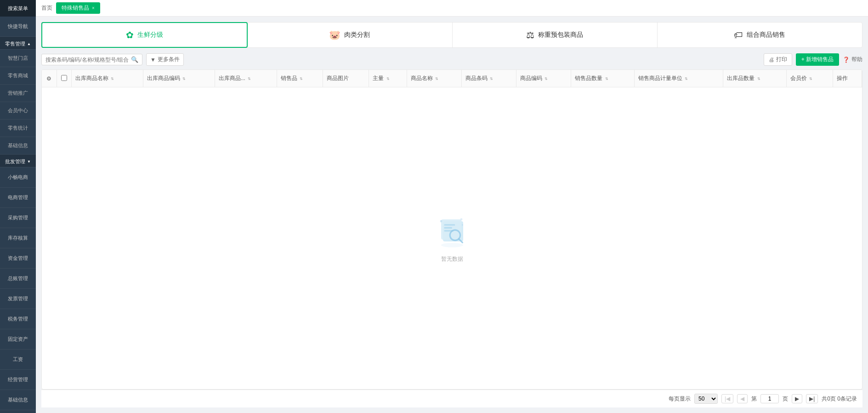 This screenshot has height=413, width=868. I want to click on th-settings: ⚙, so click(49, 79).